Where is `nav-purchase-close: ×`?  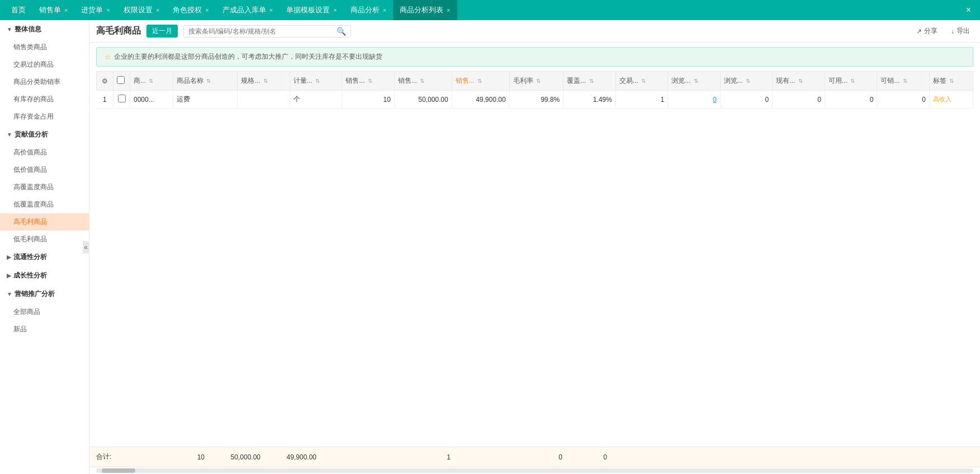
nav-purchase-close: × is located at coordinates (108, 10).